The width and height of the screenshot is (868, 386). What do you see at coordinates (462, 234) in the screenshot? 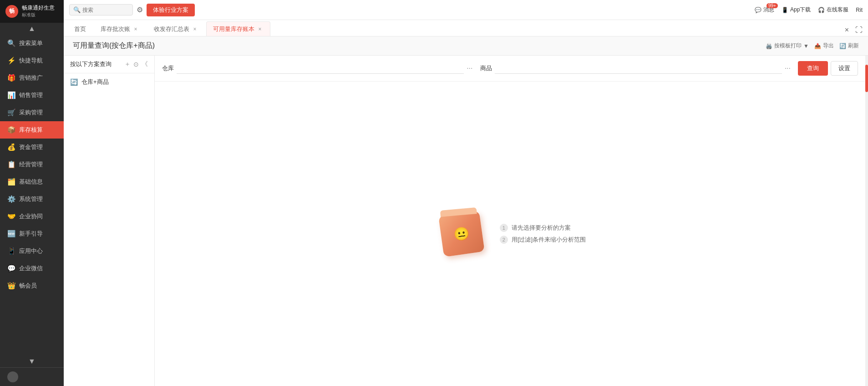
I see `empty-box-face: 😐` at bounding box center [462, 234].